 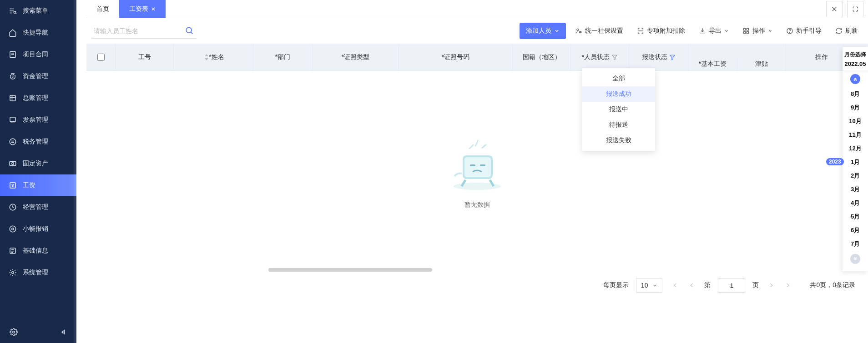 I want to click on filter-option-failed: 报送失败, so click(x=619, y=140).